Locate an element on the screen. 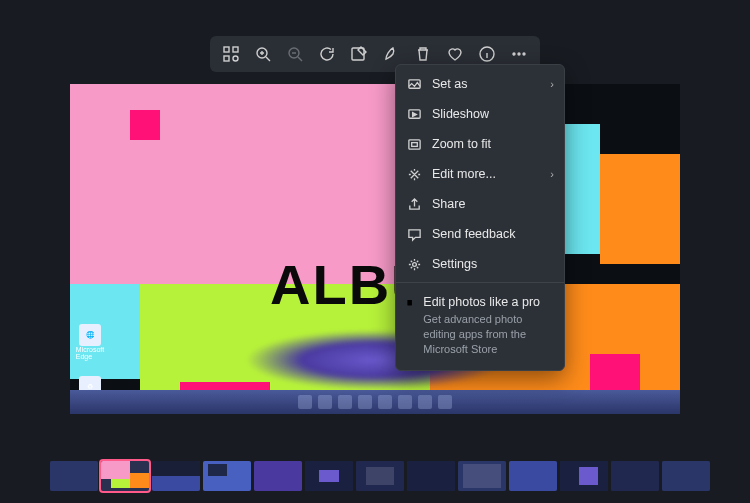 The height and width of the screenshot is (503, 750). menu-item-label: Settings is located at coordinates (454, 264).